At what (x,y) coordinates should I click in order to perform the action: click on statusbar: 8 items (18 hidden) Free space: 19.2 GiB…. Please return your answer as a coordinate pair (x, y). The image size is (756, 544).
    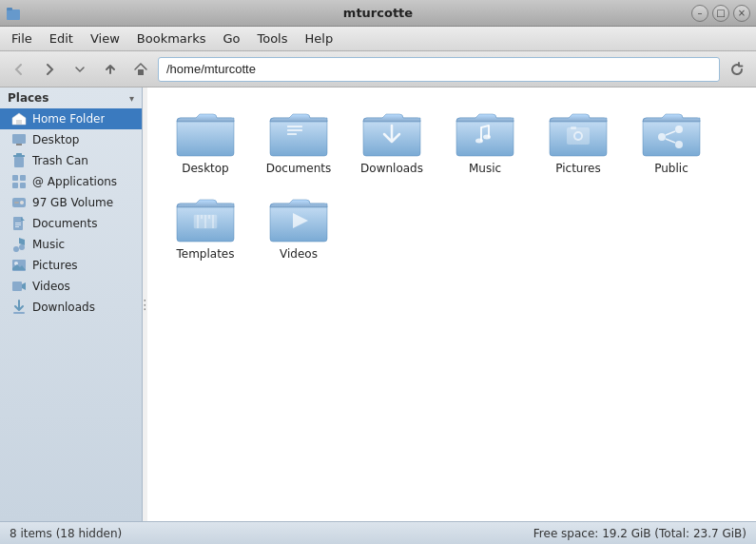
    Looking at the image, I should click on (378, 533).